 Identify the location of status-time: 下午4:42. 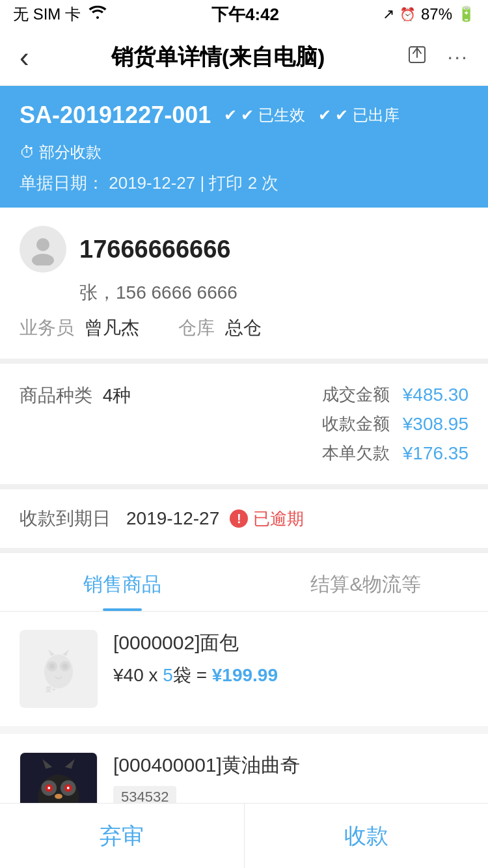
(245, 14).